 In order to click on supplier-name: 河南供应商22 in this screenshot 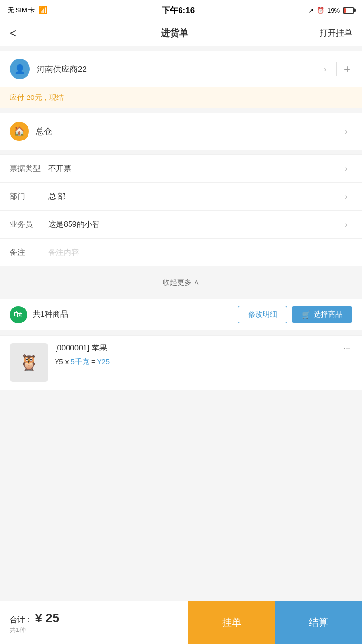, I will do `click(181, 70)`.